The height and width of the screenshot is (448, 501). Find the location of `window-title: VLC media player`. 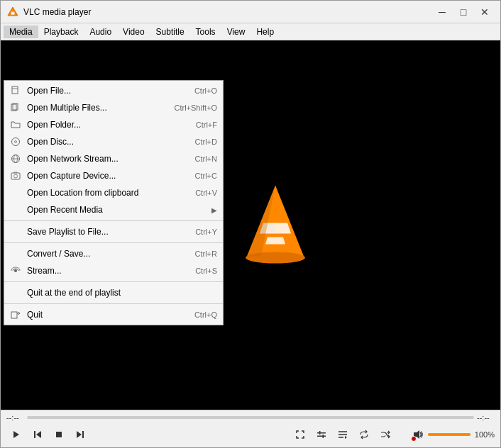

window-title: VLC media player is located at coordinates (228, 12).